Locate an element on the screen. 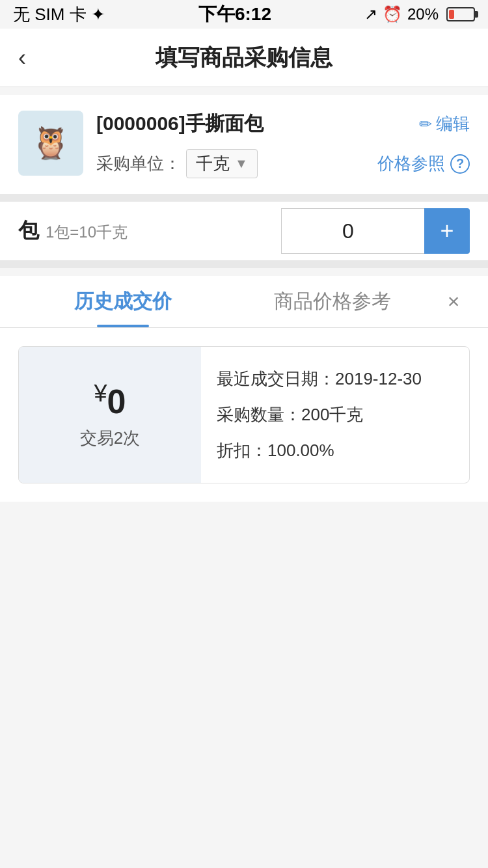 The image size is (488, 868). discount-label: 折扣： is located at coordinates (242, 450).